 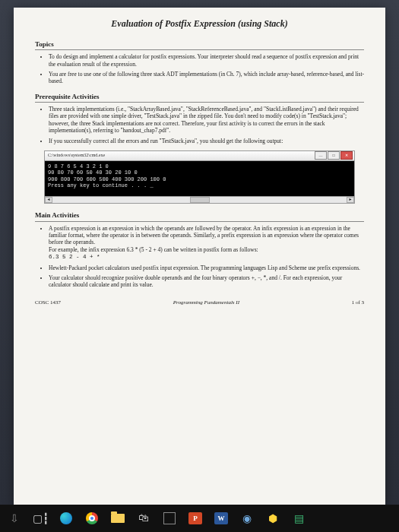 I want to click on main-list: A postfix expression is an expression in…, so click(x=199, y=257).